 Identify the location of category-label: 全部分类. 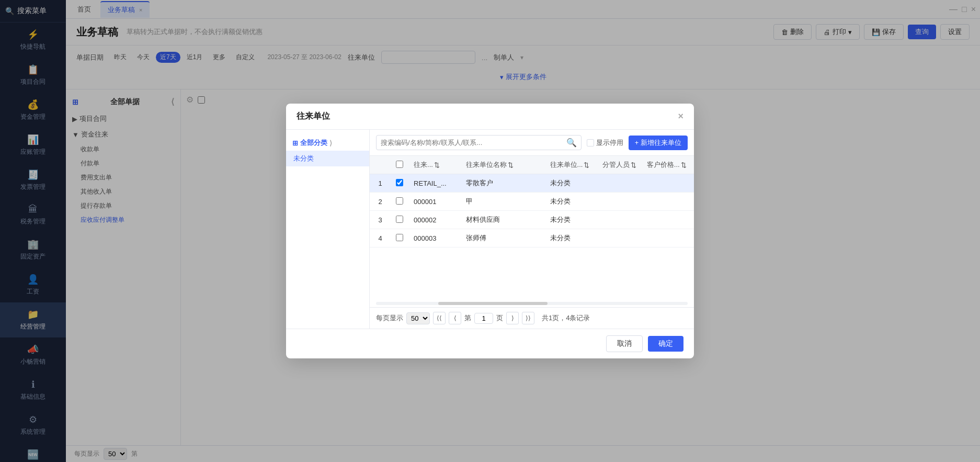
(314, 143).